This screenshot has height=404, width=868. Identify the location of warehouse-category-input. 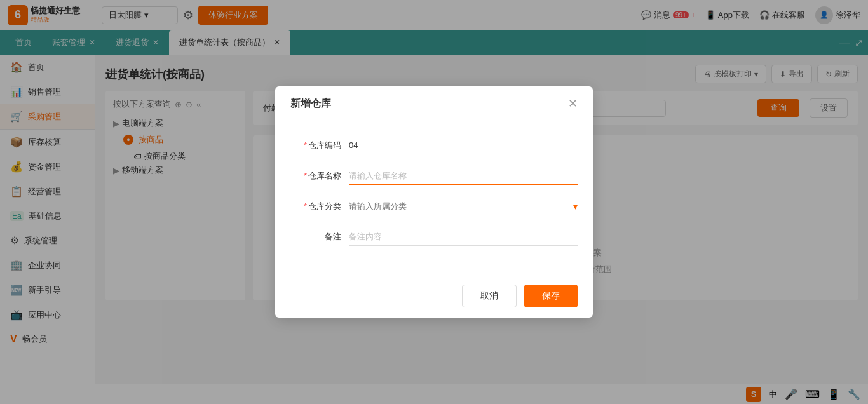
(463, 206).